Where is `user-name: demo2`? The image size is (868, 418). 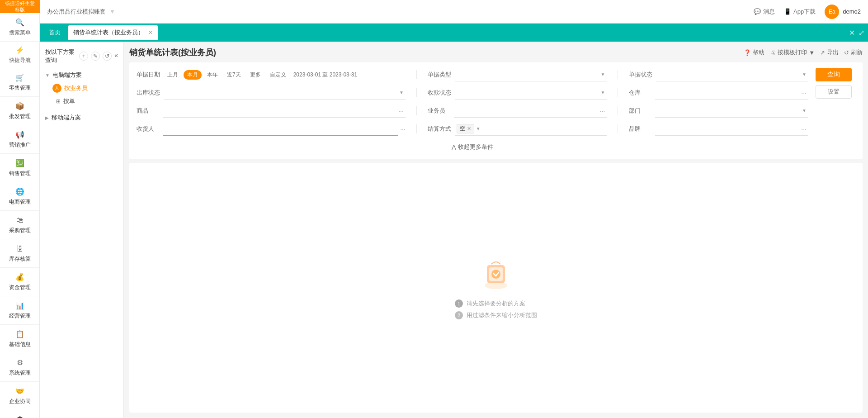 user-name: demo2 is located at coordinates (852, 12).